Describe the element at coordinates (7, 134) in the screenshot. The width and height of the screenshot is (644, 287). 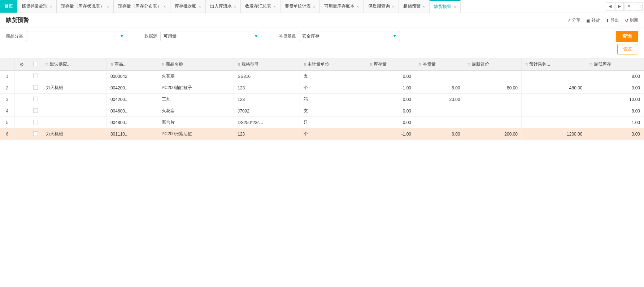
I see `td-row-num: 6` at that location.